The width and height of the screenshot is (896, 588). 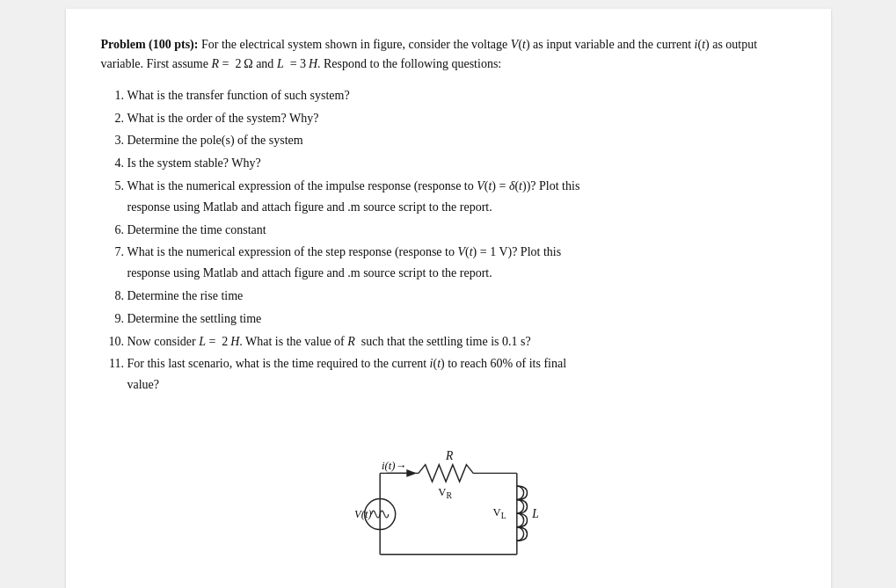 I want to click on problem-statement: Problem (100 pts): For the electrical sy…, so click(x=448, y=54).